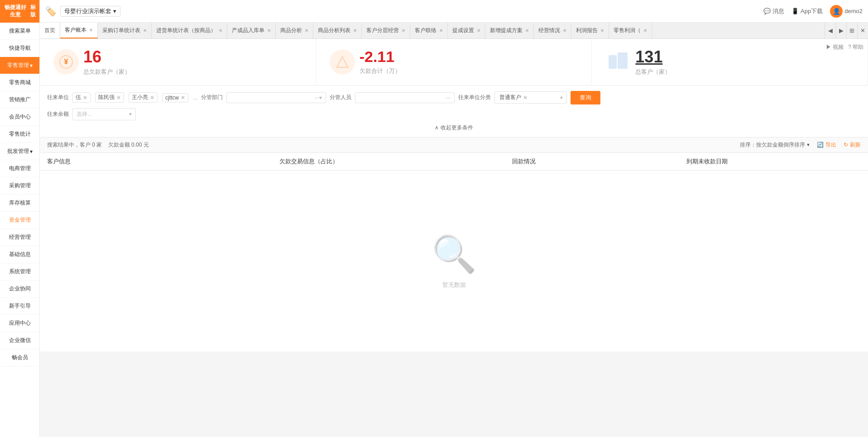  What do you see at coordinates (20, 306) in the screenshot?
I see `sidebar-item-beginner-guide: 新手引导` at bounding box center [20, 306].